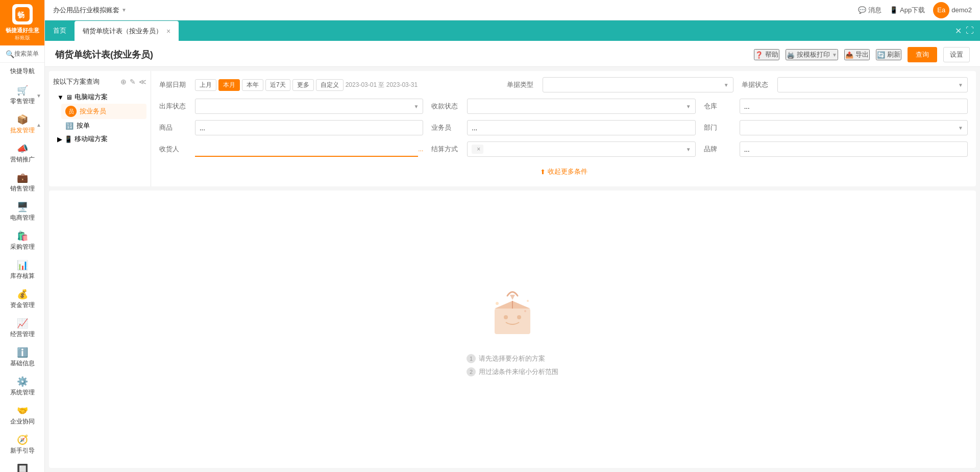 The image size is (980, 472). I want to click on user-profile: Ea demo2, so click(952, 10).